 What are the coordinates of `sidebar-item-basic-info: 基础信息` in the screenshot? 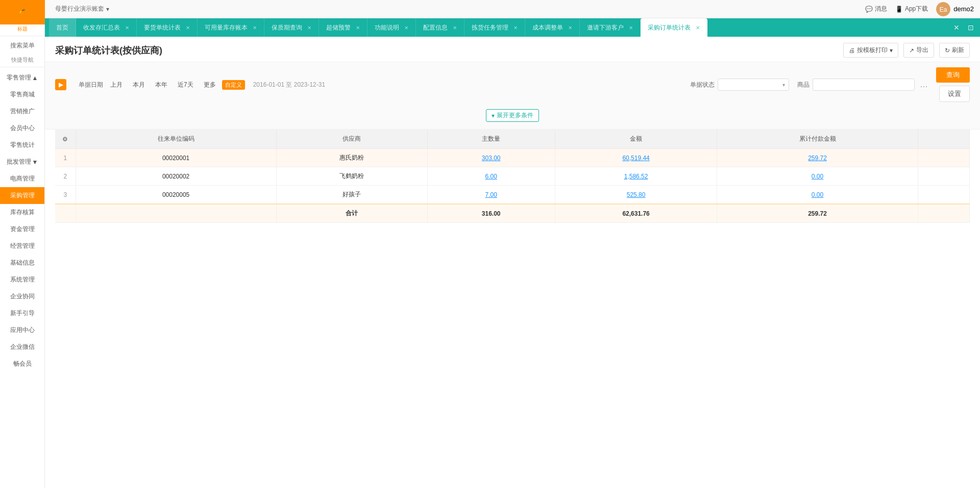 It's located at (22, 263).